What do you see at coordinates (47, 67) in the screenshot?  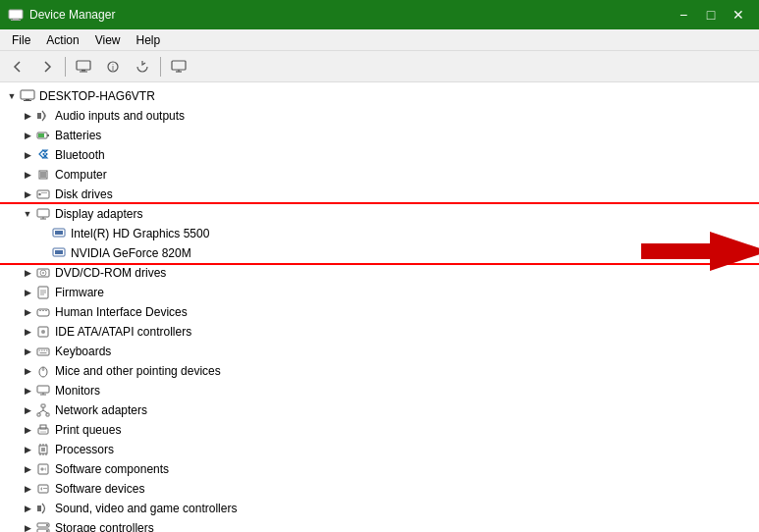 I see `forward-button` at bounding box center [47, 67].